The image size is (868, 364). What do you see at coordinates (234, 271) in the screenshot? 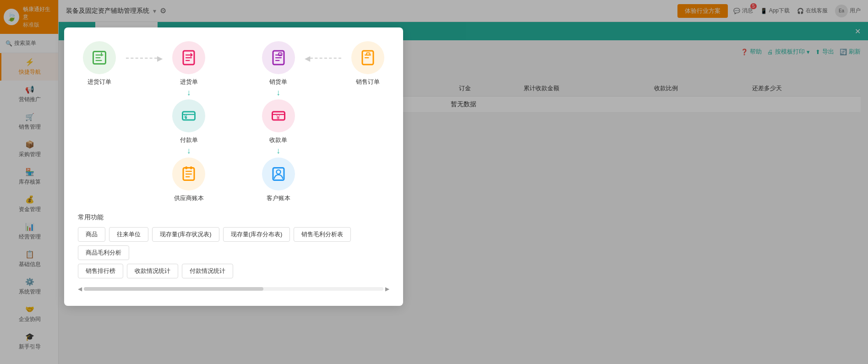
I see `func-buttons-row2: 销售排行榜 收款情况统计 付款情况统计` at bounding box center [234, 271].